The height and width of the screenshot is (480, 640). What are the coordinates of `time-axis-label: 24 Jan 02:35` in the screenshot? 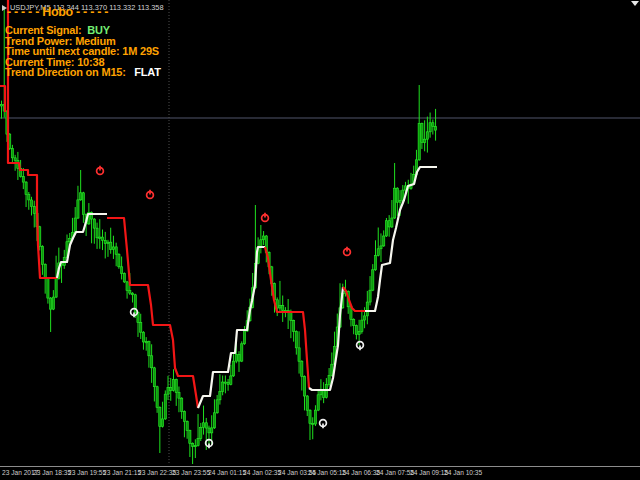 It's located at (262, 472).